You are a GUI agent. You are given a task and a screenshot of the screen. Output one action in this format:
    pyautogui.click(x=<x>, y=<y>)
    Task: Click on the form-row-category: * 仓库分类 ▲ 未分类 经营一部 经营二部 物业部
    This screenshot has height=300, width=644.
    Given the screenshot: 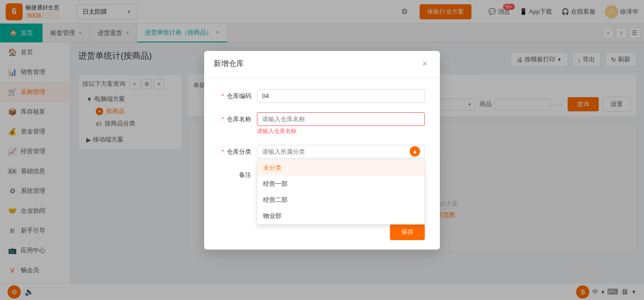 What is the action you would take?
    pyautogui.click(x=322, y=152)
    